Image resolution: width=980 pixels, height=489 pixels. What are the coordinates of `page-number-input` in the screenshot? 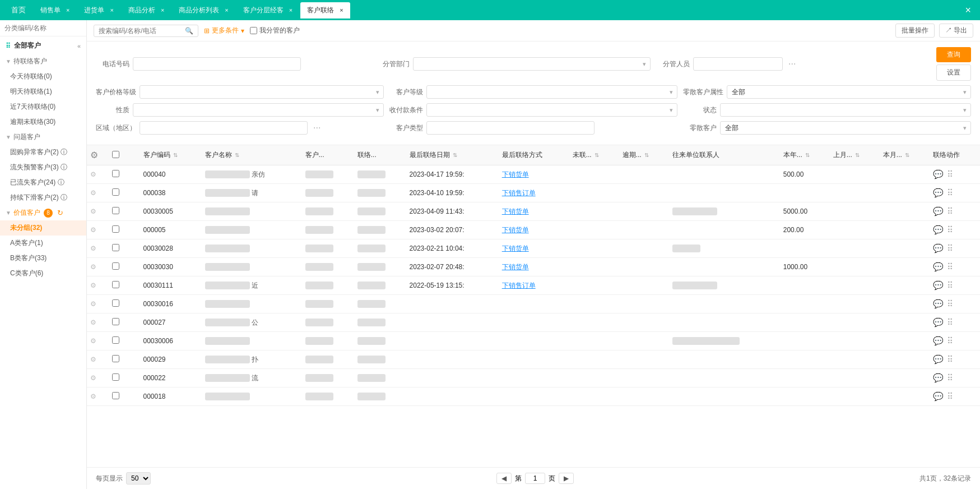 It's located at (535, 478).